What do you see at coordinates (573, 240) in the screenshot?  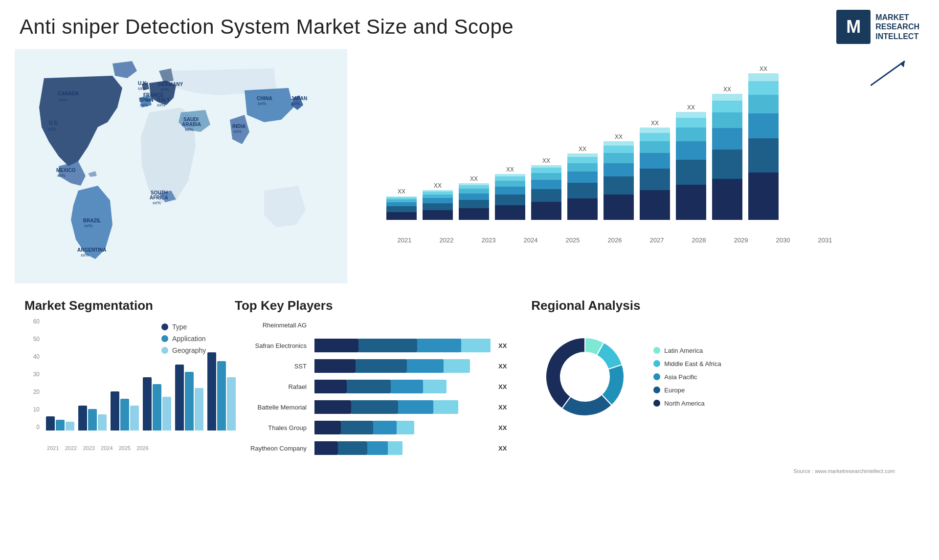 I see `bar-xlabel-2025: 2025` at bounding box center [573, 240].